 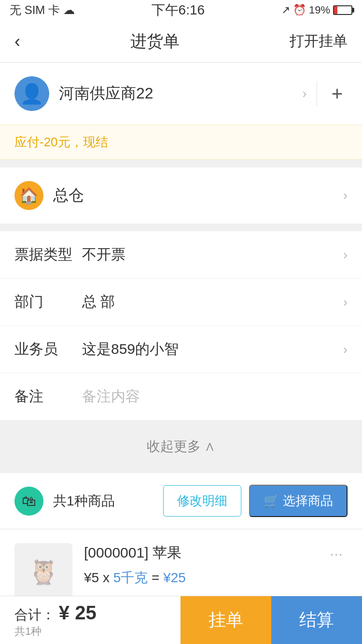 What do you see at coordinates (90, 613) in the screenshot?
I see `footer-total-row: 合计： ¥ 25` at bounding box center [90, 613].